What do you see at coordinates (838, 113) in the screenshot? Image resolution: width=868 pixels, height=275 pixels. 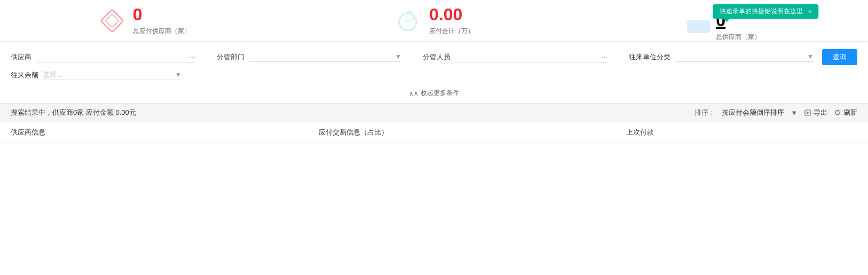 I see `refresh-icon` at bounding box center [838, 113].